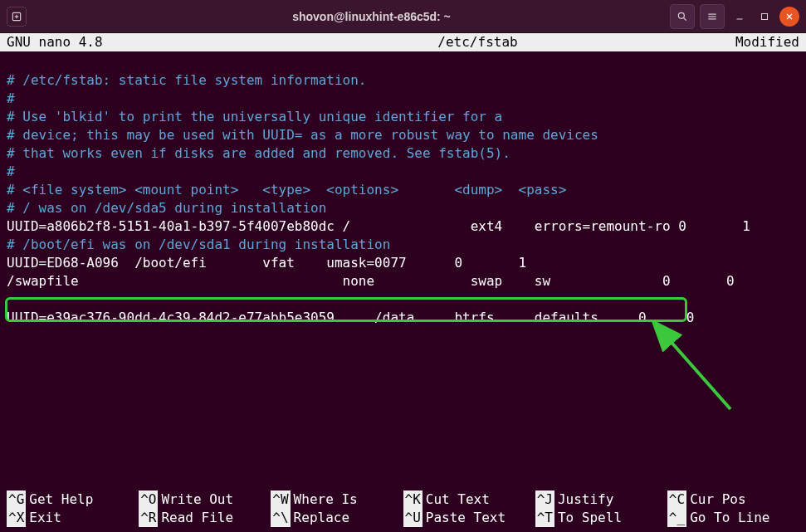 This screenshot has height=532, width=806. What do you see at coordinates (166, 207) in the screenshot?
I see `editor-line: # / was on /dev/sda5 during installation` at bounding box center [166, 207].